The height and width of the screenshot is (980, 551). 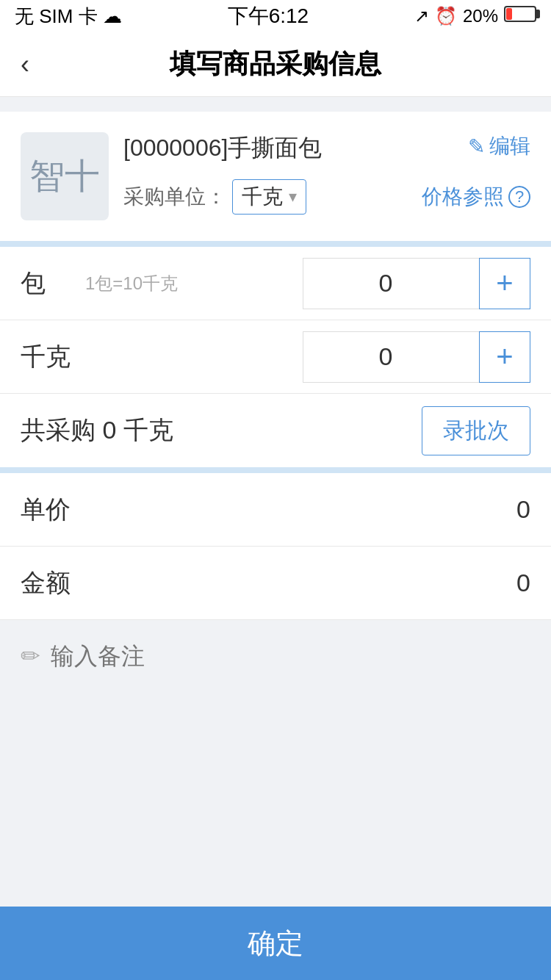 What do you see at coordinates (327, 173) in the screenshot?
I see `product-info: [0000006]手撕面包 ✎ 编辑 采购单位： 千克 ▾ 价格参照 ?` at bounding box center [327, 173].